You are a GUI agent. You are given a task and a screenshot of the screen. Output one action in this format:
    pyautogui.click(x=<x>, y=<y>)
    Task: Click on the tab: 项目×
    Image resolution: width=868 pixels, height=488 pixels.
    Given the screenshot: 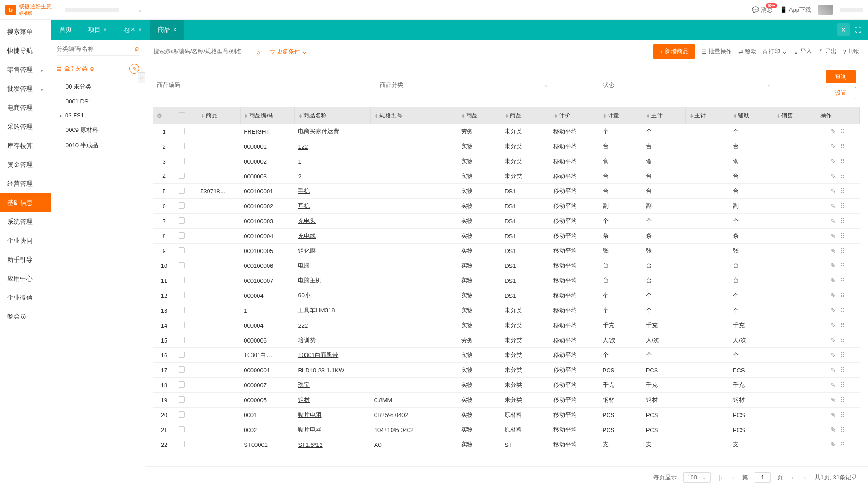 What is the action you would take?
    pyautogui.click(x=98, y=30)
    